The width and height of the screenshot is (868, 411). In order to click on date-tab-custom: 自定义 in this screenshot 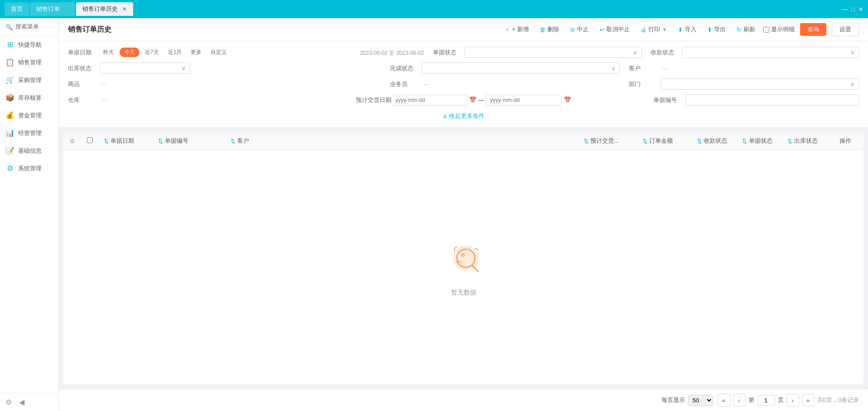, I will do `click(219, 53)`.